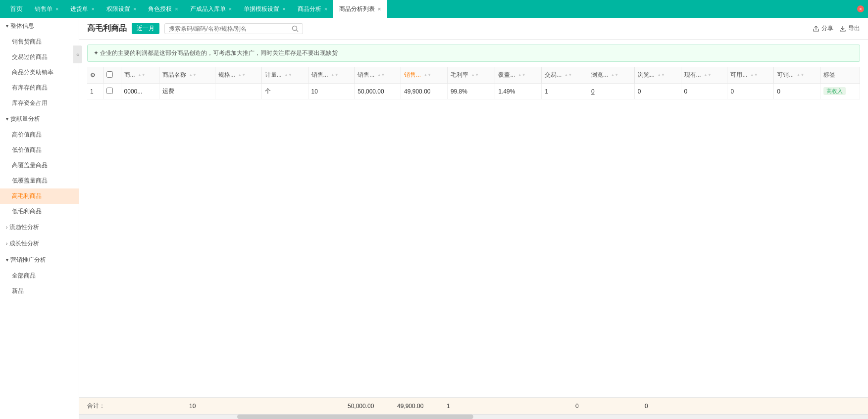 Image resolution: width=868 pixels, height=419 pixels. Describe the element at coordinates (140, 92) in the screenshot. I see `cell-code: 0000...` at that location.